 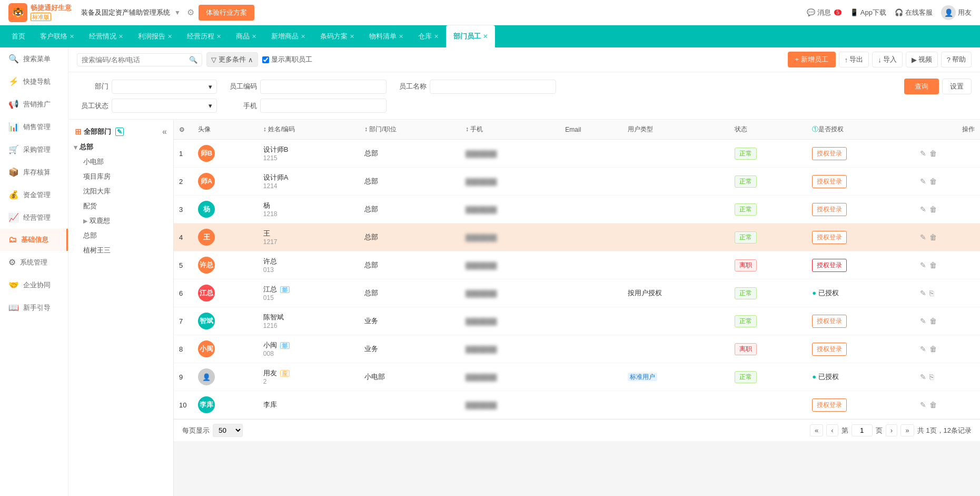 What do you see at coordinates (907, 430) in the screenshot?
I see `last-page-button: »` at bounding box center [907, 430].